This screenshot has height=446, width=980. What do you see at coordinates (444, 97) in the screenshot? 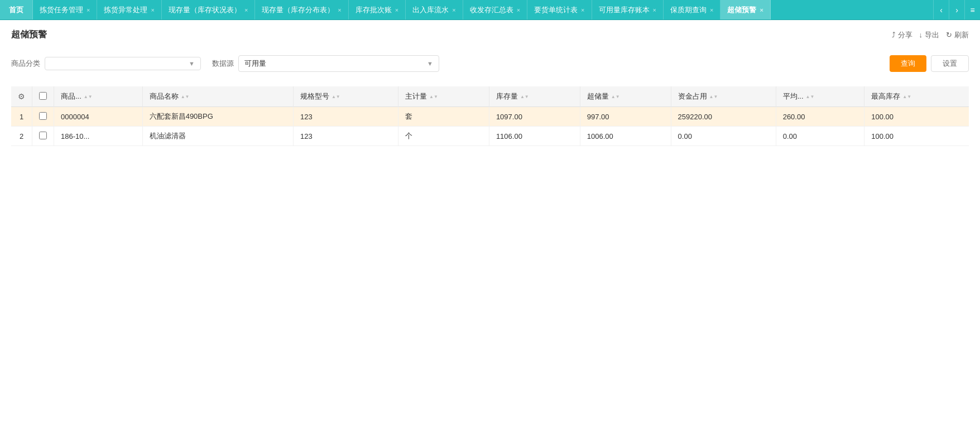
I see `col-unit: 主计量 ▲▼` at bounding box center [444, 97].